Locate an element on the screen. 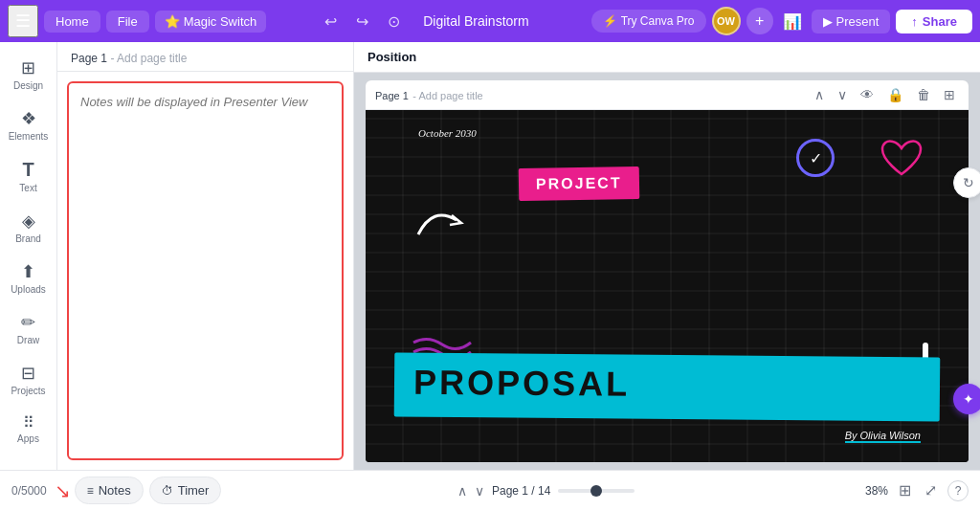  help-button: ? is located at coordinates (958, 491).